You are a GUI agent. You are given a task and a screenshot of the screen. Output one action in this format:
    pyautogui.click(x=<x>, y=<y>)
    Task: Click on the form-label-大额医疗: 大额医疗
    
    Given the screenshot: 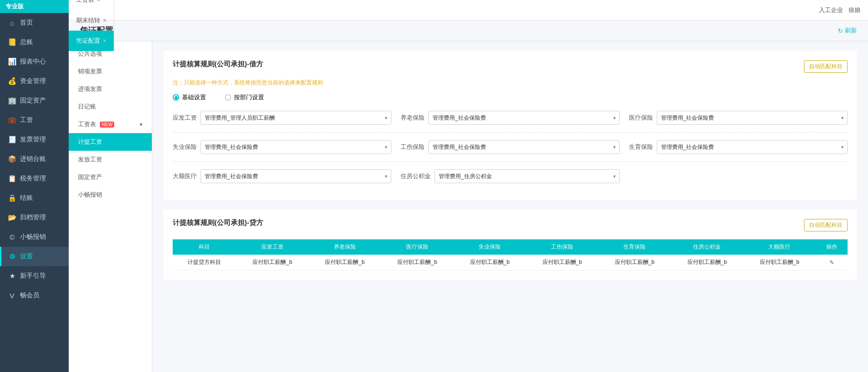 What is the action you would take?
    pyautogui.click(x=185, y=176)
    